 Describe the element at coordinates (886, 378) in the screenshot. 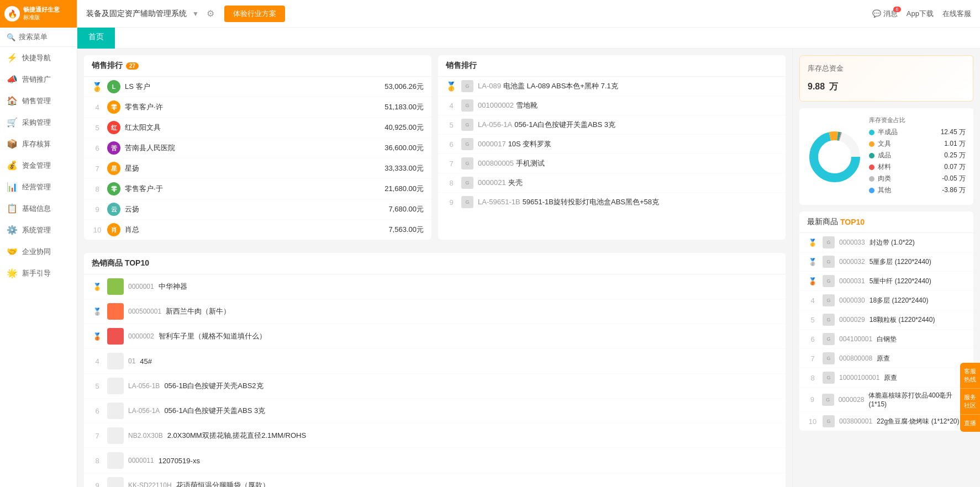

I see `newest-product-row: 8 G 10000100001 原查` at that location.